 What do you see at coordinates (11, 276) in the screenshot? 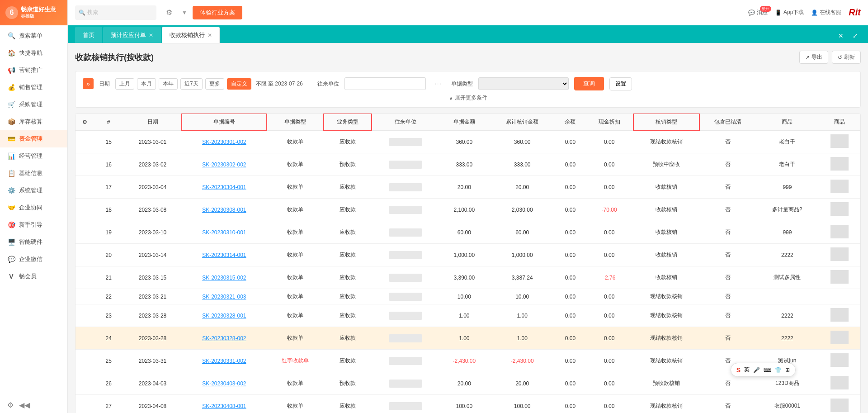
I see `member-icon: V` at bounding box center [11, 276].